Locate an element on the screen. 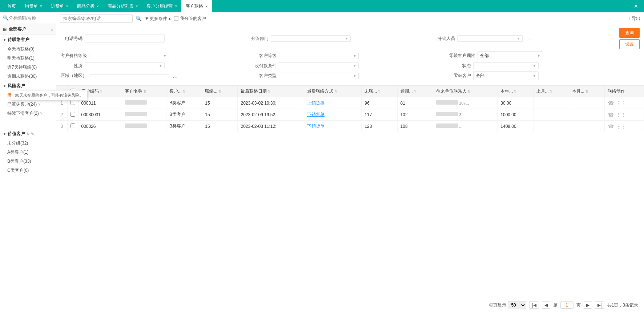 Image resolution: width=644 pixels, height=312 pixels. close-tab-customer-contact: × is located at coordinates (206, 7).